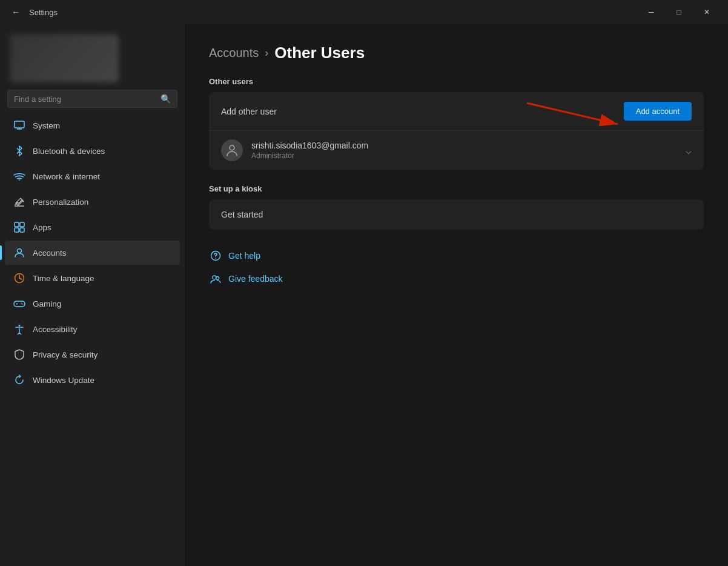  What do you see at coordinates (92, 57) in the screenshot?
I see `user-avatar-area` at bounding box center [92, 57].